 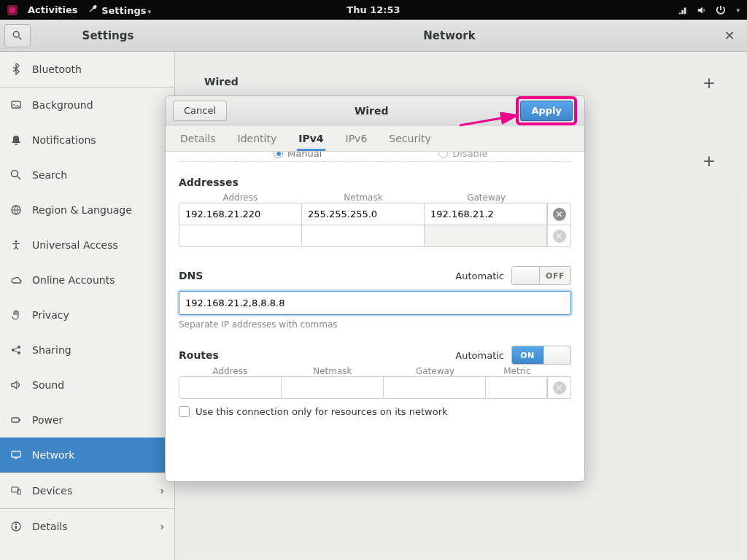 I want to click on sidebar-search-button, so click(x=18, y=36).